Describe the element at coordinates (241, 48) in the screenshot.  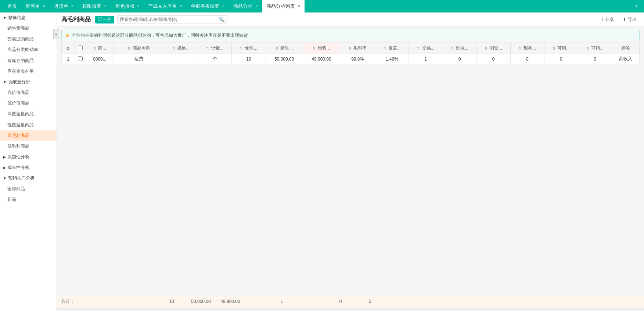
I see `sort-saleqty-icon: ⇅` at that location.